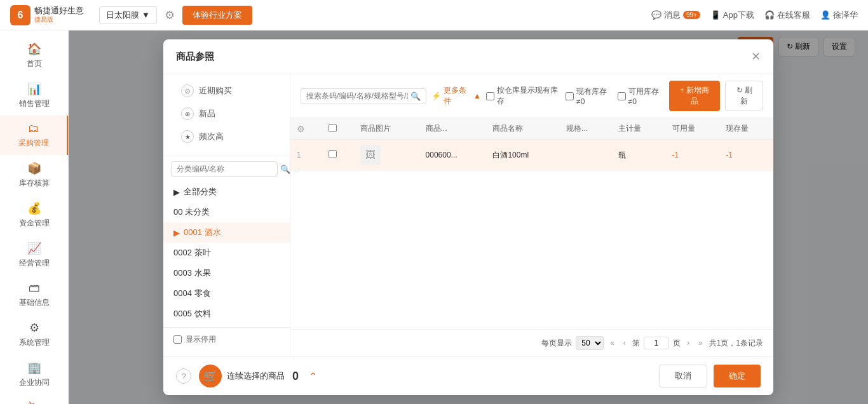 The width and height of the screenshot is (868, 404). What do you see at coordinates (34, 263) in the screenshot?
I see `sidebar-label-operations: 经营管理` at bounding box center [34, 263].